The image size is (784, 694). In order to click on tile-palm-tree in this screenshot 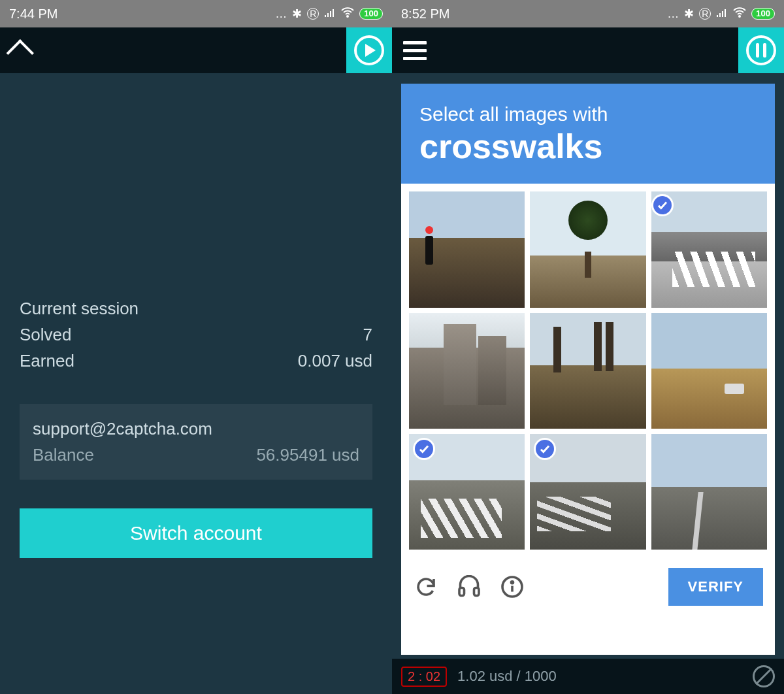, I will do `click(588, 250)`.